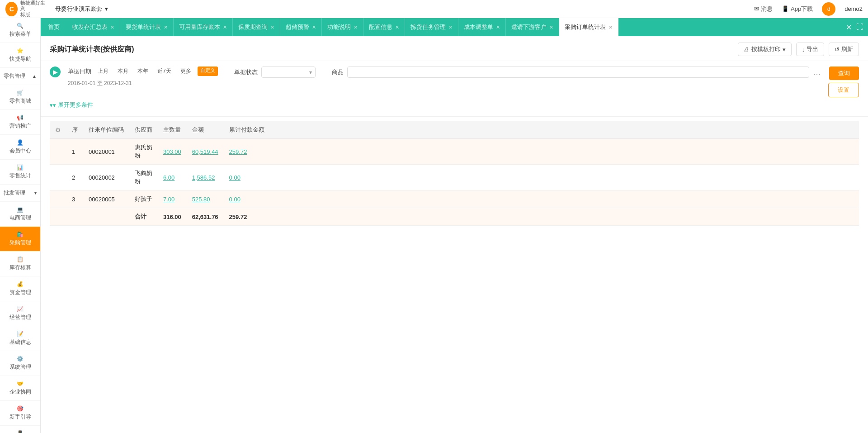  Describe the element at coordinates (94, 27) in the screenshot. I see `tab-collect-pay: 收发存汇总表 ✕` at that location.